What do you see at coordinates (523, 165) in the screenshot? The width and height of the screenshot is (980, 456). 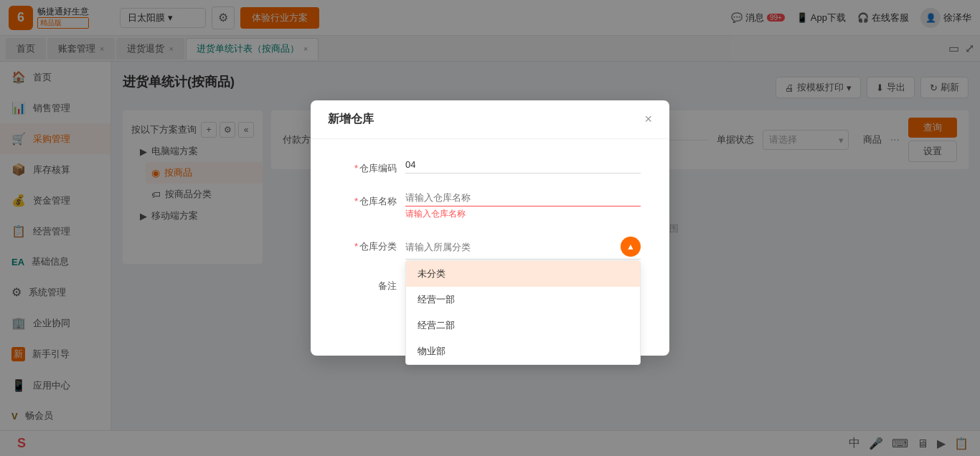 I see `warehouse-code-input` at bounding box center [523, 165].